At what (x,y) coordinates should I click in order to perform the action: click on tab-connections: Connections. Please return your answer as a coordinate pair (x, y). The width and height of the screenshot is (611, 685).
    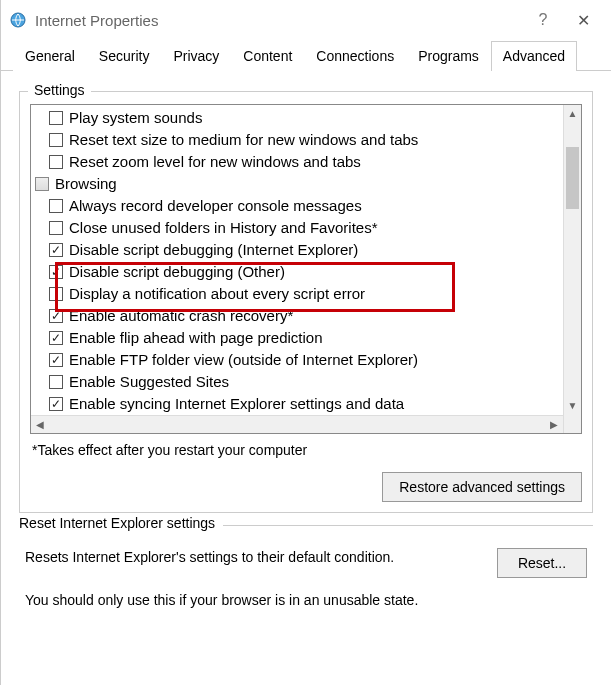
    Looking at the image, I should click on (355, 56).